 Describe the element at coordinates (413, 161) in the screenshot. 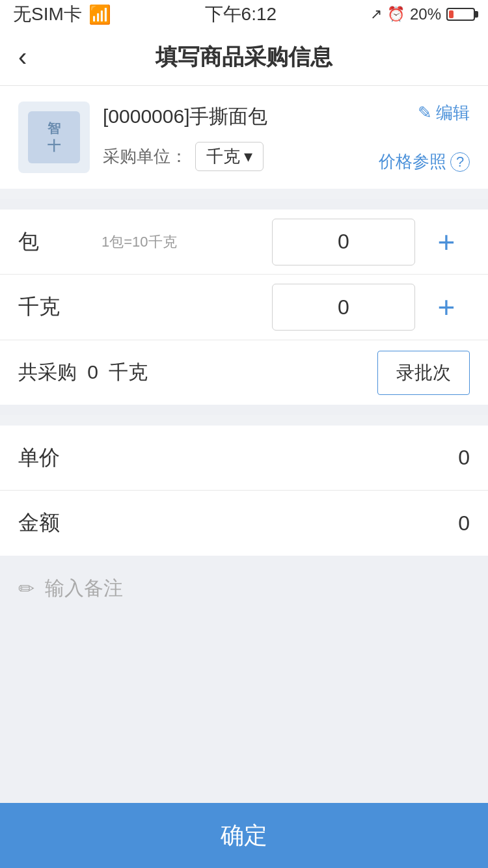

I see `price-ref-label: 价格参照` at that location.